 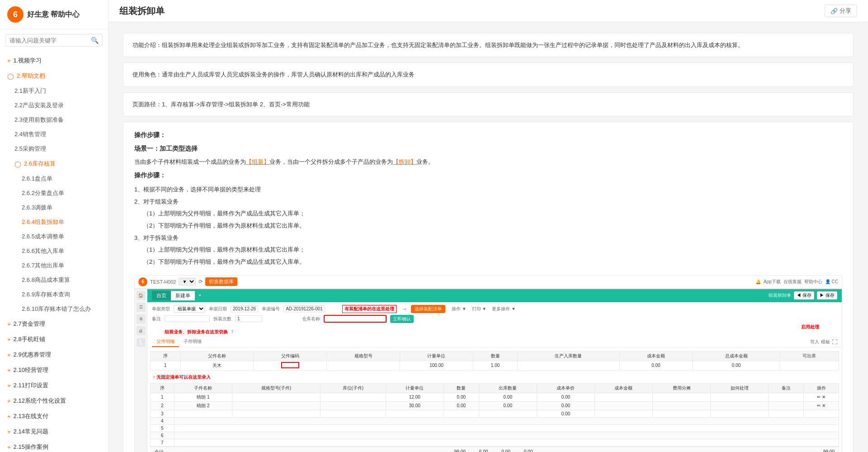 I want to click on save-prev-btn: ◀ 保存, so click(x=804, y=295).